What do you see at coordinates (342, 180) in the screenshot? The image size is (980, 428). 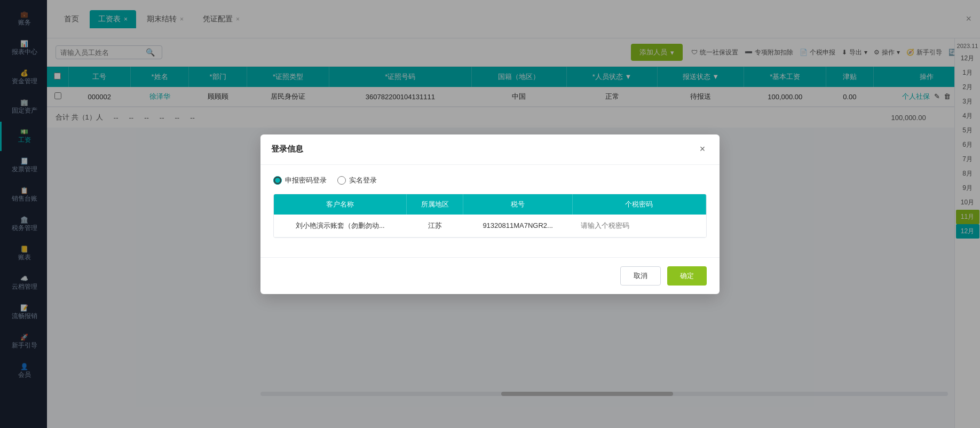 I see `radio-realname-input` at bounding box center [342, 180].